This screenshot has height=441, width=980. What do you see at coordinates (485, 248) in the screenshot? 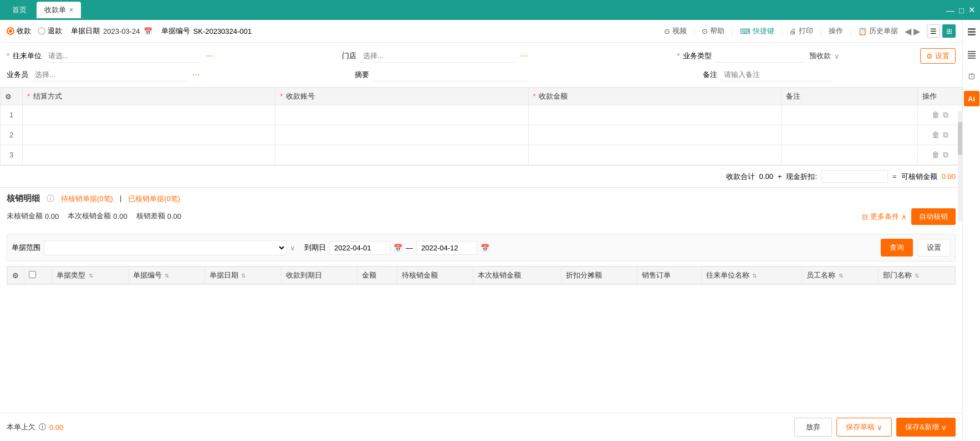
I see `calendar-to-icon: 📅` at bounding box center [485, 248].